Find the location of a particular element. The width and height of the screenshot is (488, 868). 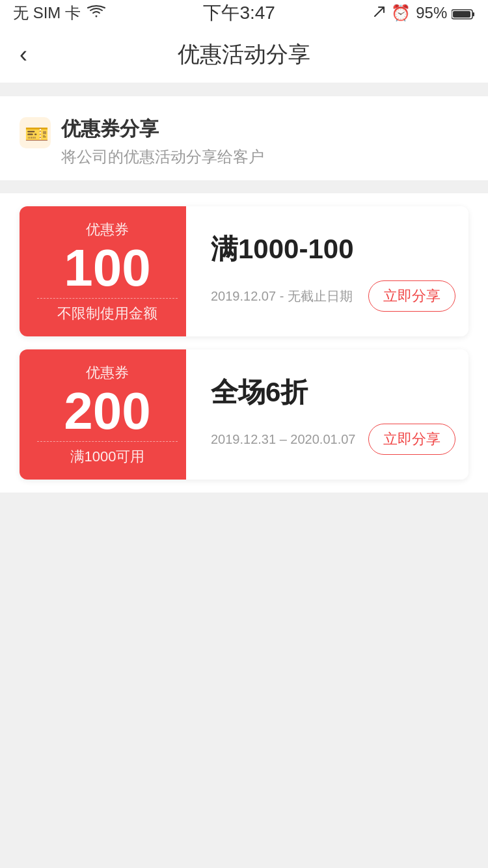

status-time: 下午3:47 is located at coordinates (239, 13).